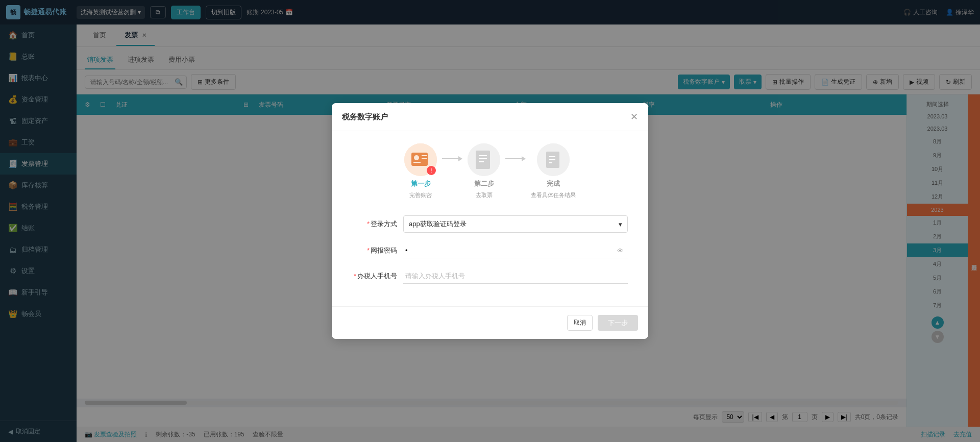 The height and width of the screenshot is (442, 980). Describe the element at coordinates (621, 225) in the screenshot. I see `chevron-down-icon: ▾` at that location.